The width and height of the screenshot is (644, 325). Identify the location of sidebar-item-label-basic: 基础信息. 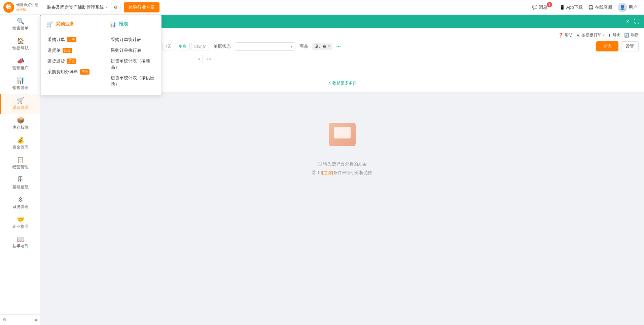
(21, 187).